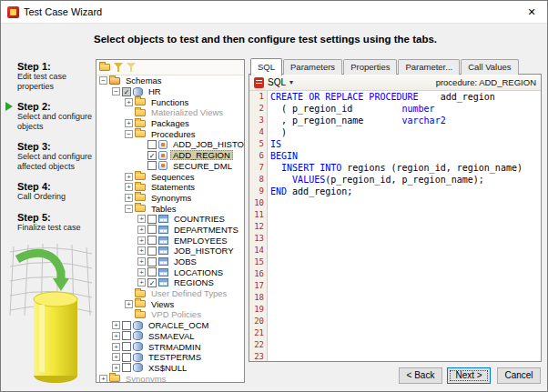  I want to click on tree-row: +DEPARTMENTS, so click(170, 230).